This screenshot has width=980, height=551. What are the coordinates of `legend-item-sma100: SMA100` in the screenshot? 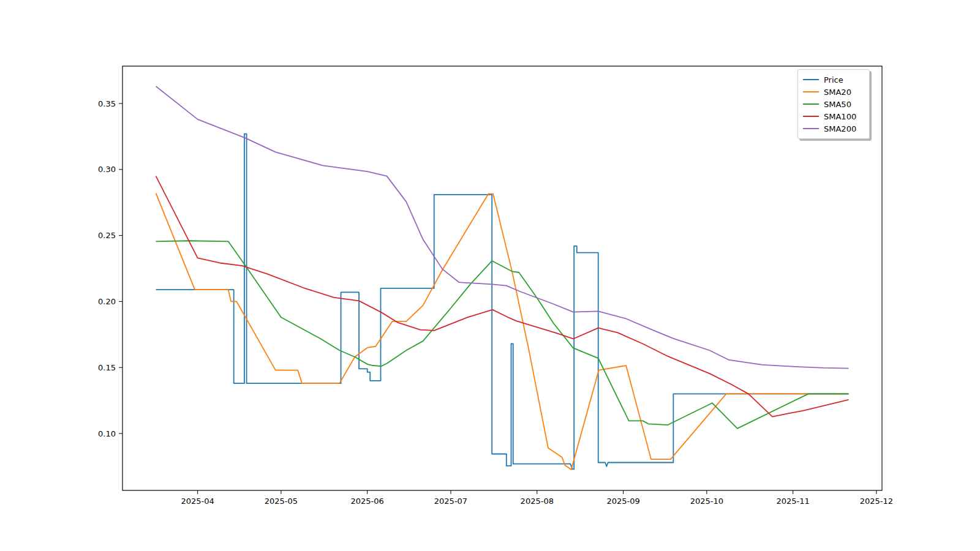 It's located at (834, 116).